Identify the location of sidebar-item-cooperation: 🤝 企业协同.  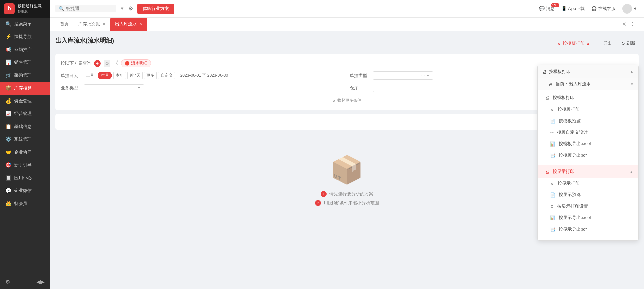
(25, 152).